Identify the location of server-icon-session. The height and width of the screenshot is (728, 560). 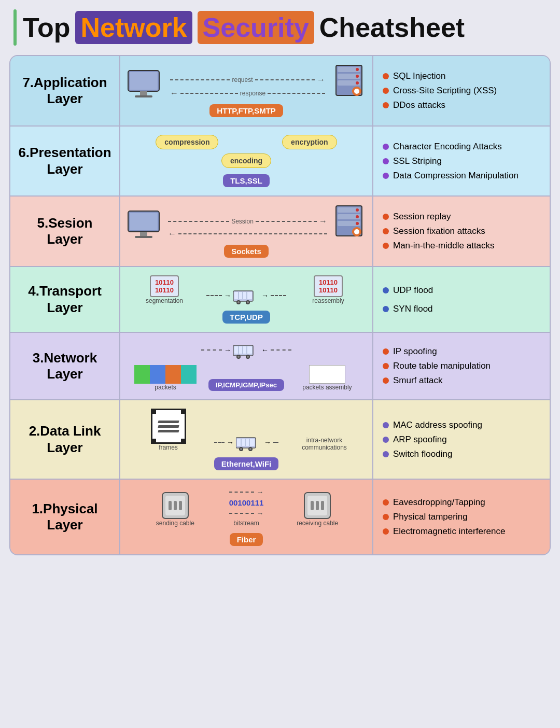
(351, 222).